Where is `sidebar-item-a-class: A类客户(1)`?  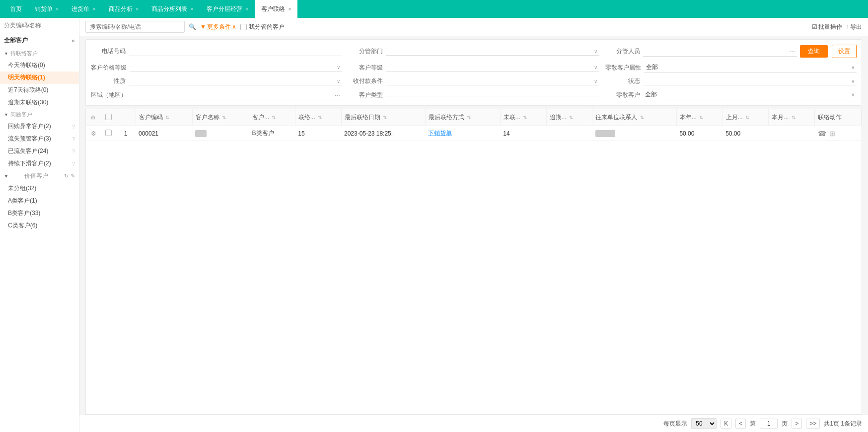
sidebar-item-a-class: A类客户(1) is located at coordinates (40, 201).